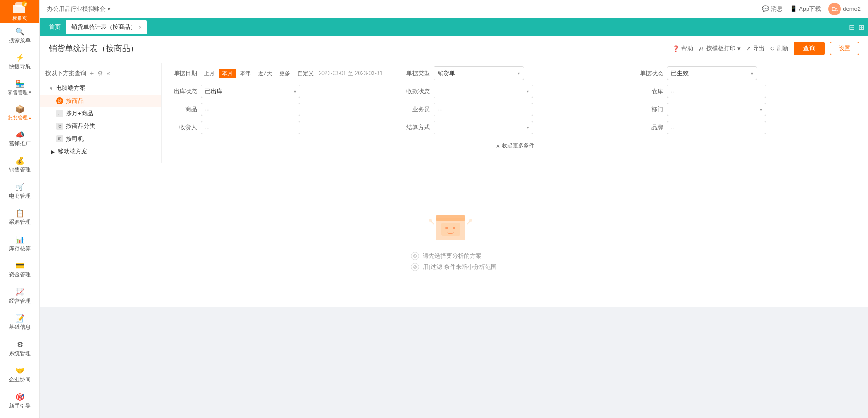  What do you see at coordinates (104, 27) in the screenshot?
I see `tab-active-label: 销货单统计表（按商品）` at bounding box center [104, 27].